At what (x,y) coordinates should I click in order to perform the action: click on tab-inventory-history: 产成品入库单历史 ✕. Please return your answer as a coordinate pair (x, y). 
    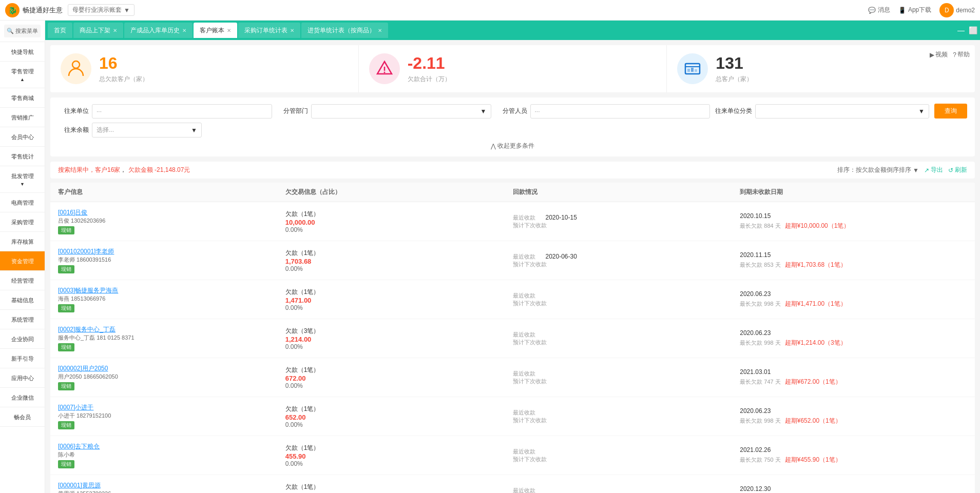
    Looking at the image, I should click on (158, 30).